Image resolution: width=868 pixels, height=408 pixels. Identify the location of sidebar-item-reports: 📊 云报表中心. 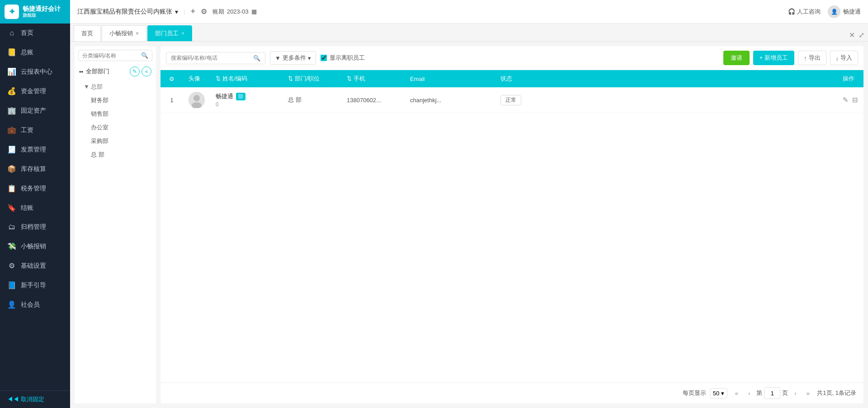
(35, 71).